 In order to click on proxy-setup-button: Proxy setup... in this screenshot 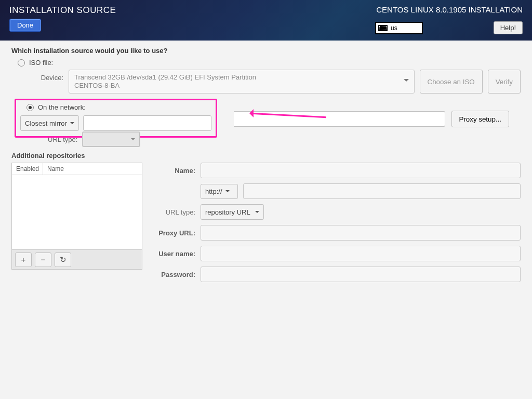, I will do `click(481, 119)`.